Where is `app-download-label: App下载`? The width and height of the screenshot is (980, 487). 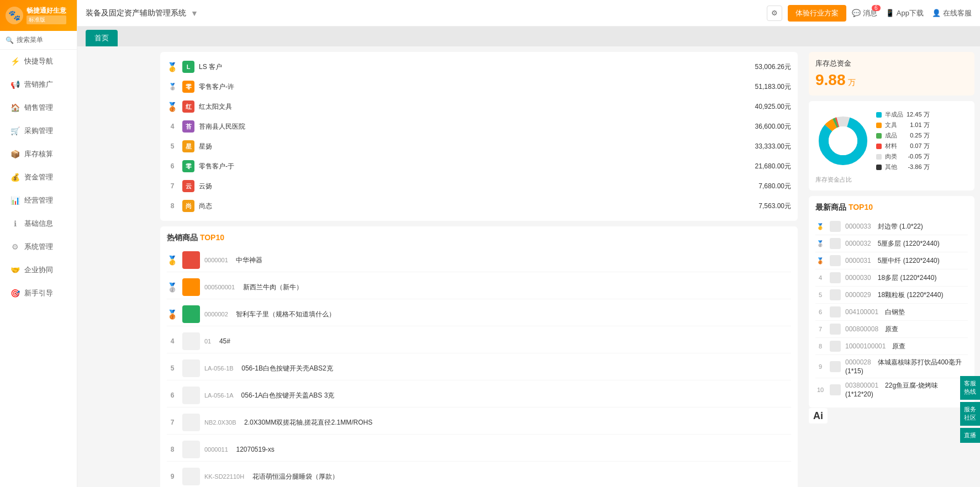 app-download-label: App下载 is located at coordinates (910, 13).